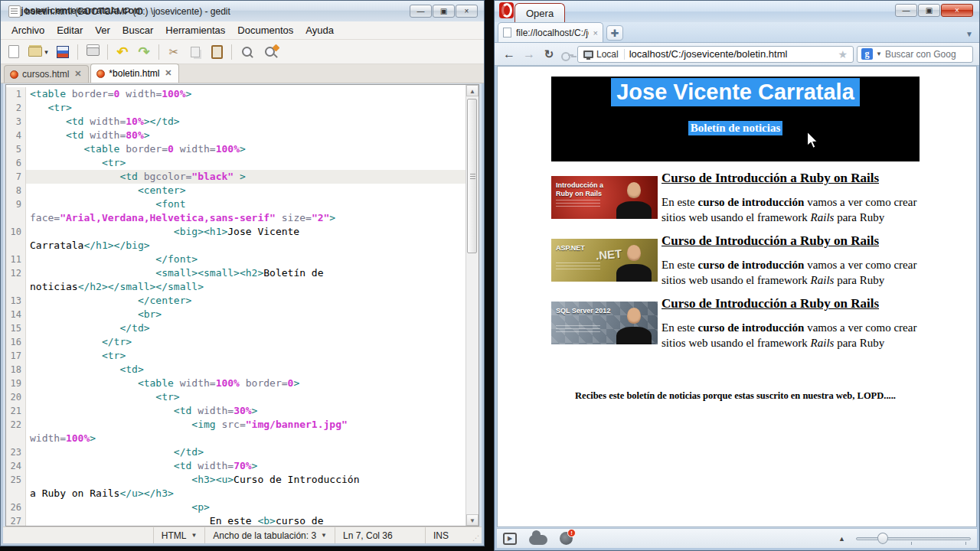  I want to click on reload-button: ↻, so click(549, 54).